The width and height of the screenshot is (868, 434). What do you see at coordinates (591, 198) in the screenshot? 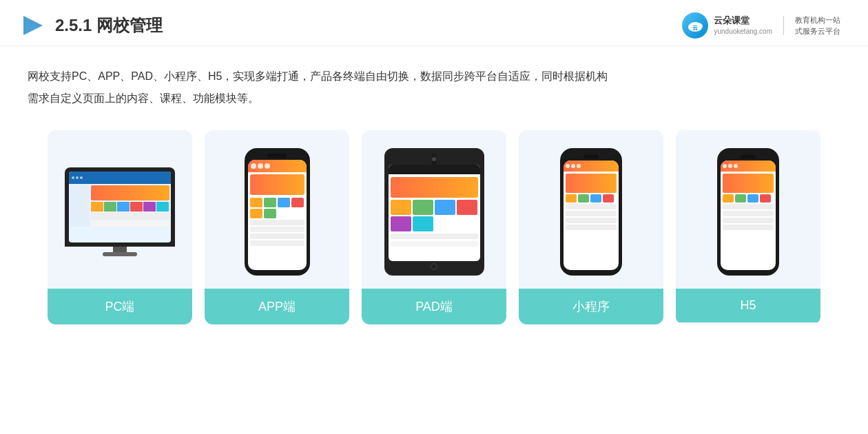
I see `mp-grid` at bounding box center [591, 198].